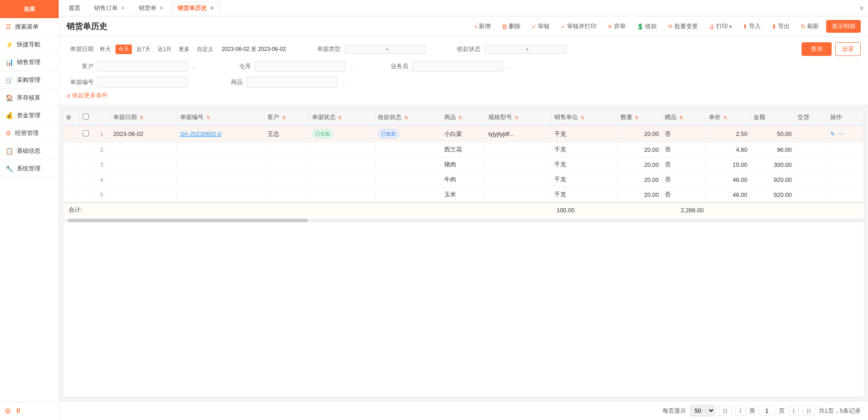  What do you see at coordinates (544, 49) in the screenshot?
I see `payment-status-chevron-icon: ▾` at bounding box center [544, 49].